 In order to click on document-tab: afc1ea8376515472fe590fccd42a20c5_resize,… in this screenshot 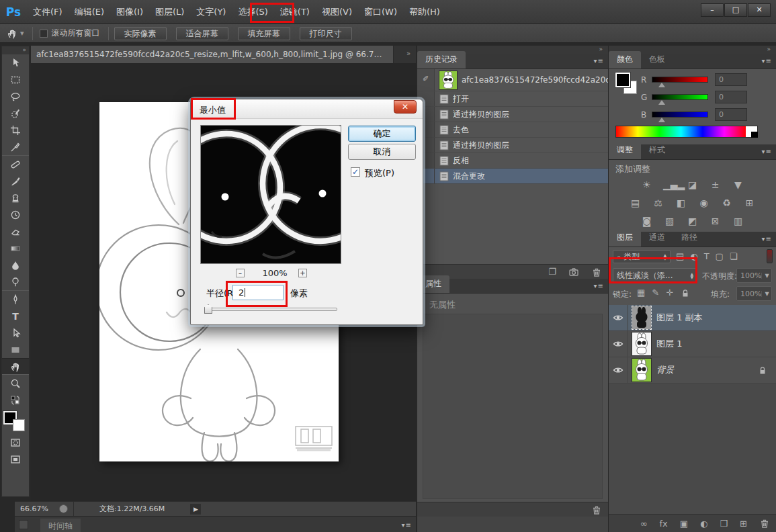, I will do `click(212, 54)`.